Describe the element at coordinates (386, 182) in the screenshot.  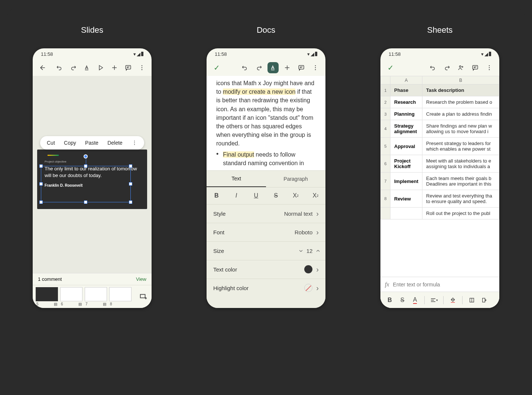
I see `row-num: 7` at that location.